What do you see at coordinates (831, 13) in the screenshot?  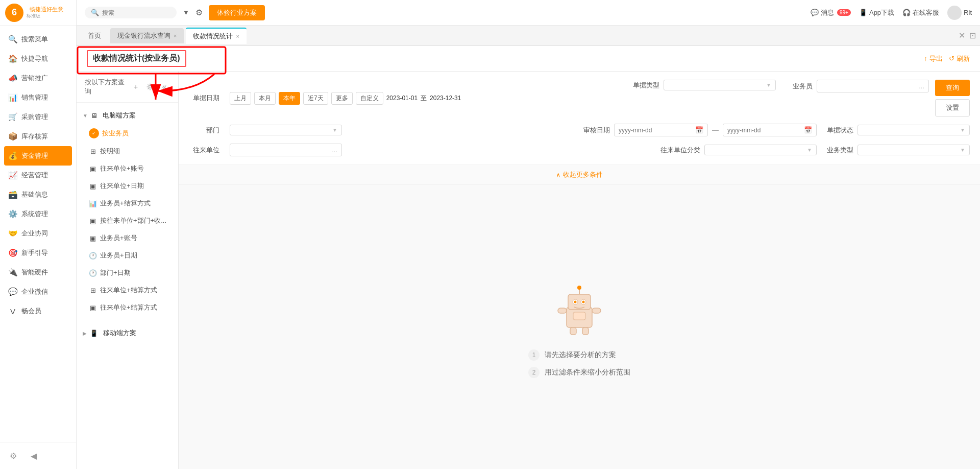 I see `messages-btn: 💬 消息 99+` at bounding box center [831, 13].